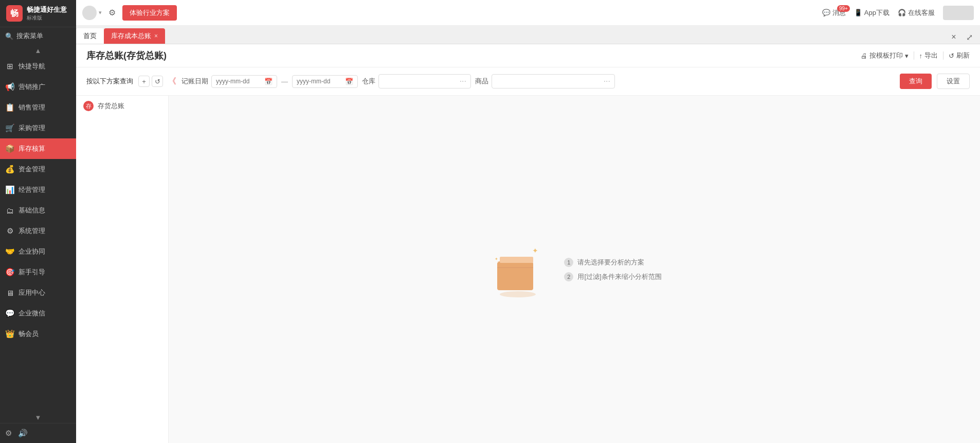 This screenshot has height=443, width=980. Describe the element at coordinates (244, 81) in the screenshot. I see `date-start-input-wrap: 📅` at that location.